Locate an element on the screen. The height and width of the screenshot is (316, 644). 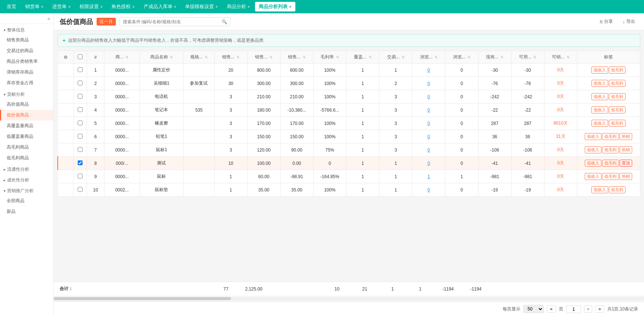
col-num-cell: 1 is located at coordinates (95, 70).